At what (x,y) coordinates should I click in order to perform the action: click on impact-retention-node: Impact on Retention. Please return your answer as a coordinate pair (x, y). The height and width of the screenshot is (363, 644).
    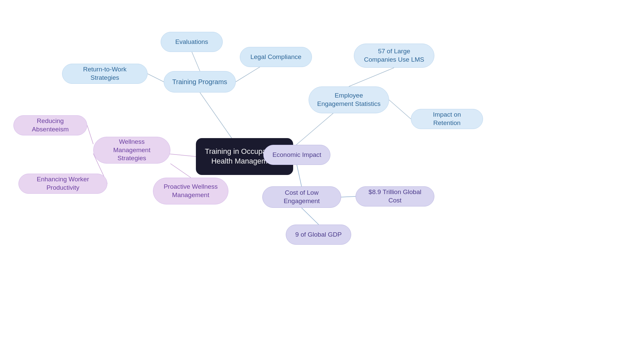
    Looking at the image, I should click on (447, 119).